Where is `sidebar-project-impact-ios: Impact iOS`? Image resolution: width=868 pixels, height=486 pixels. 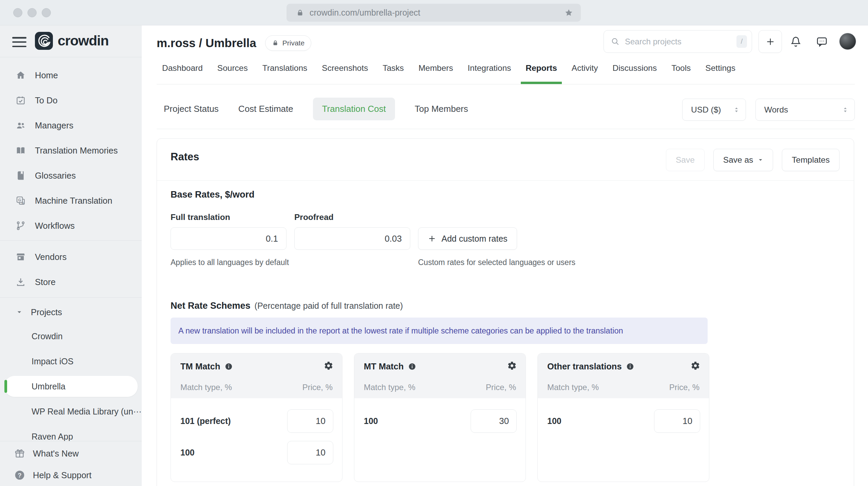
sidebar-project-impact-ios: Impact iOS is located at coordinates (71, 361).